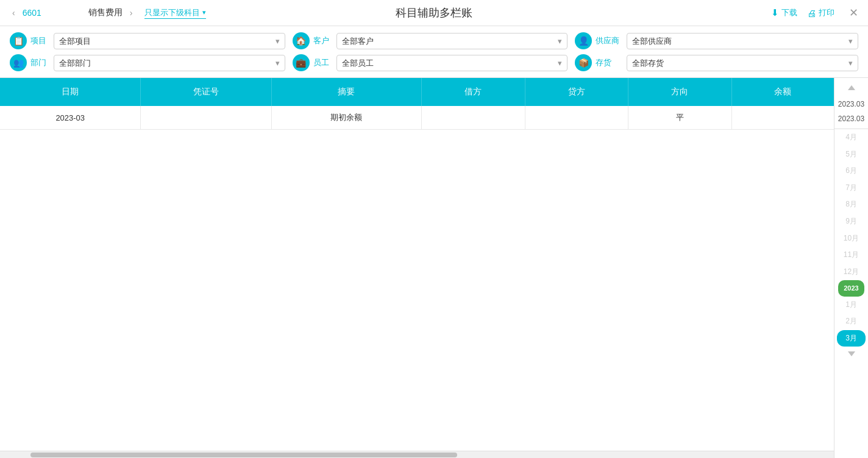 The image size is (868, 458). Describe the element at coordinates (417, 104) in the screenshot. I see `ledger-table: 日期 凭证号 摘要 借方 贷方 方向 余额 2023-03 期初余额` at that location.